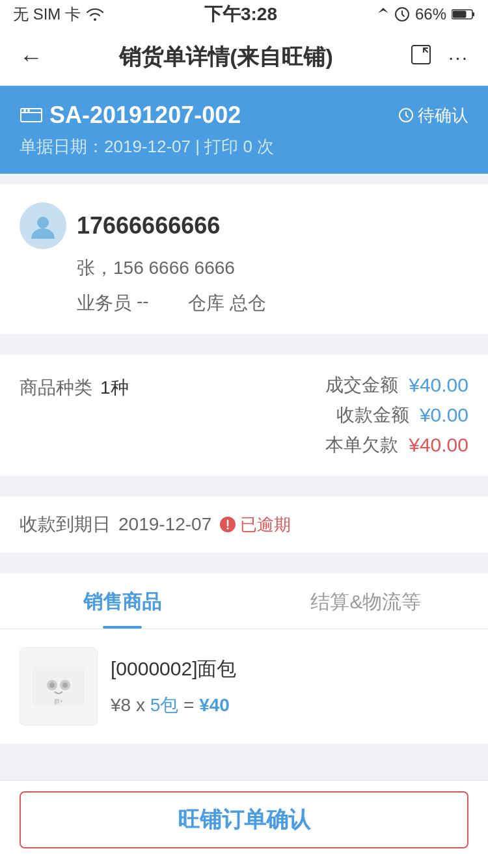  Describe the element at coordinates (59, 686) in the screenshot. I see `product-image-placeholder: 群+` at that location.